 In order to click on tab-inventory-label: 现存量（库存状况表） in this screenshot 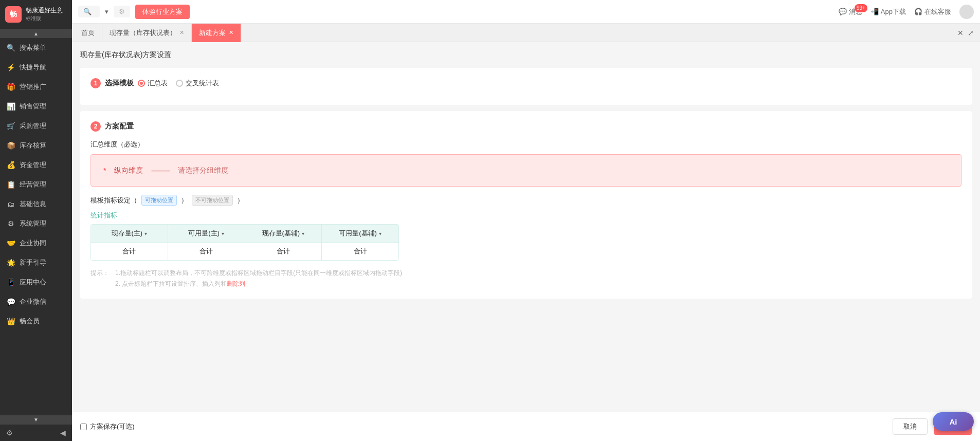, I will do `click(143, 33)`.